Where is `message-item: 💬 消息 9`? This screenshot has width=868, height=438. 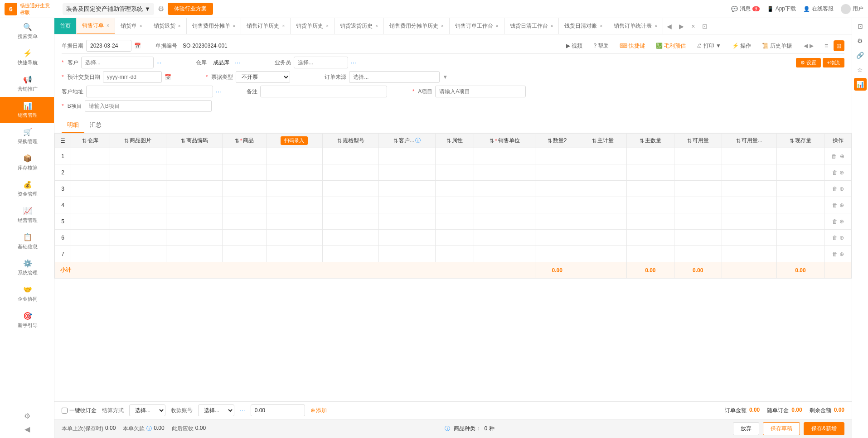 message-item: 💬 消息 9 is located at coordinates (745, 9).